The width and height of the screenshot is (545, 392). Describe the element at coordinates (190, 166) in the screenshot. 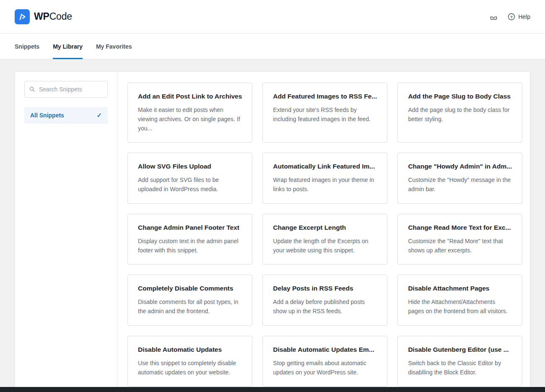

I see `snippet-title: Allow SVG Files Upload` at that location.